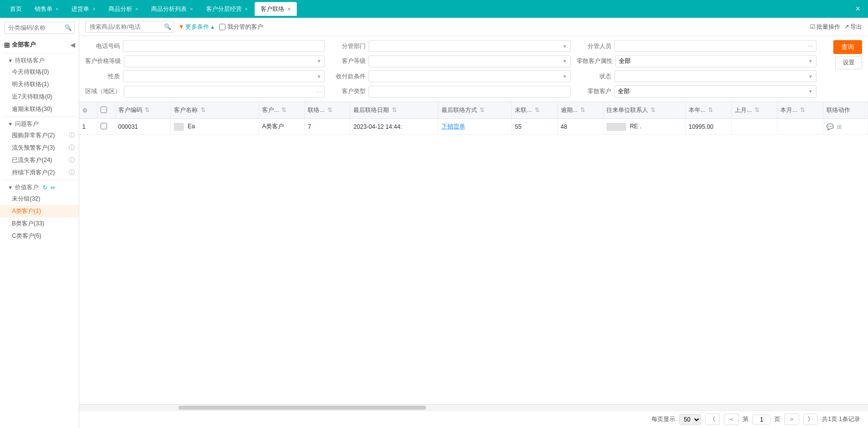  Describe the element at coordinates (710, 110) in the screenshot. I see `sort-icon-ty: ⇅` at that location.